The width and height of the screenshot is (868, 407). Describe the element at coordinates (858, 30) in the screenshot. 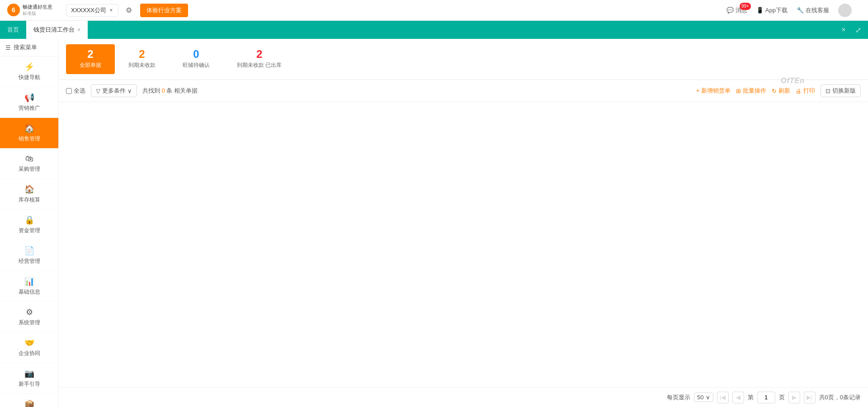

I see `tab-expand-btn: ⤢` at that location.